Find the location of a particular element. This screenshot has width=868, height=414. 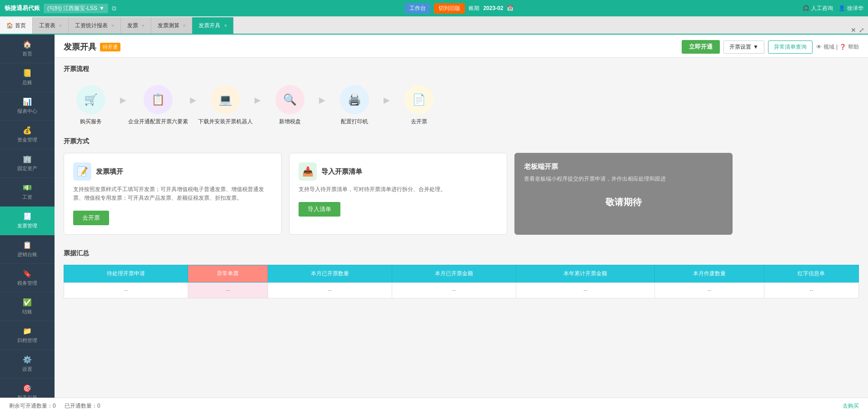

config-icon: 📋 is located at coordinates (158, 100).